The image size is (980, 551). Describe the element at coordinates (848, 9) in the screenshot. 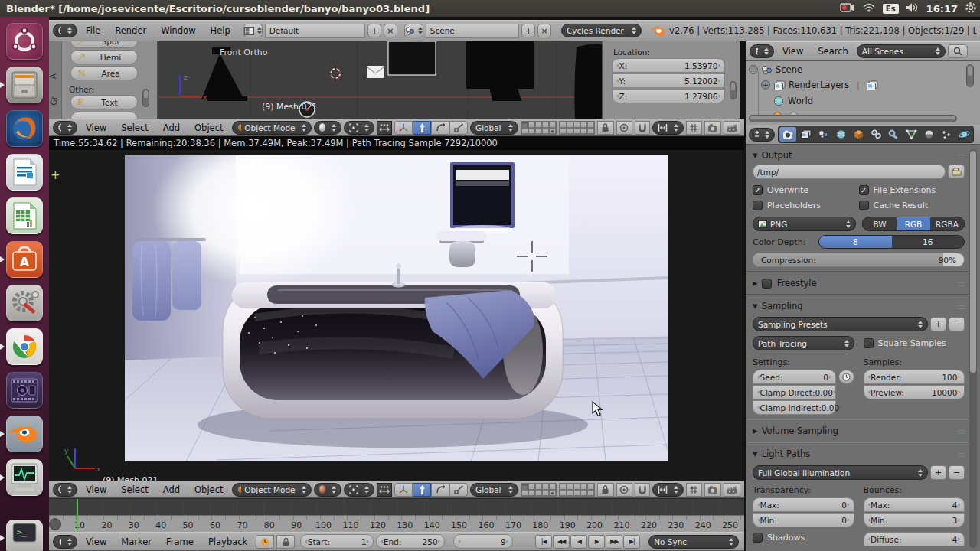

I see `screen-record-icon` at that location.